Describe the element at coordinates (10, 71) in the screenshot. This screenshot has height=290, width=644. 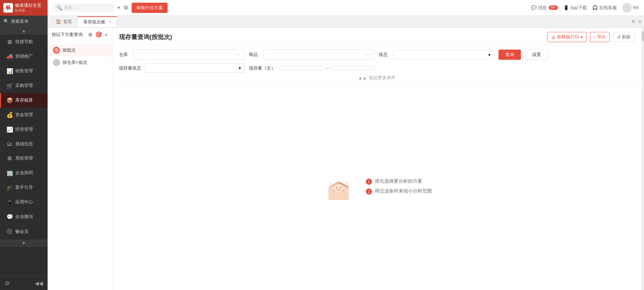
I see `sales-icon: 📊` at that location.